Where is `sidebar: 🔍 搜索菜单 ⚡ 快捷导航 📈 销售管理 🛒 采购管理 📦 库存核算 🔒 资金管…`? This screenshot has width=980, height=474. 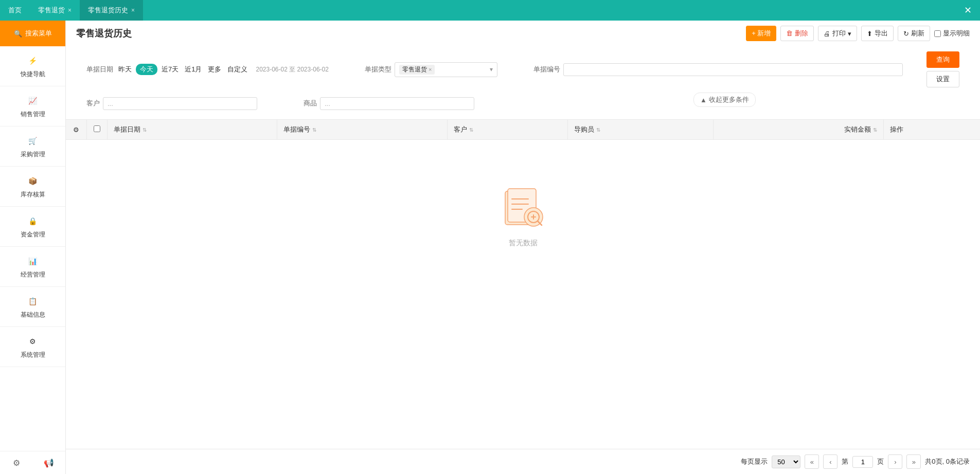
sidebar: 🔍 搜索菜单 ⚡ 快捷导航 📈 销售管理 🛒 采购管理 📦 库存核算 🔒 资金管… is located at coordinates (33, 247).